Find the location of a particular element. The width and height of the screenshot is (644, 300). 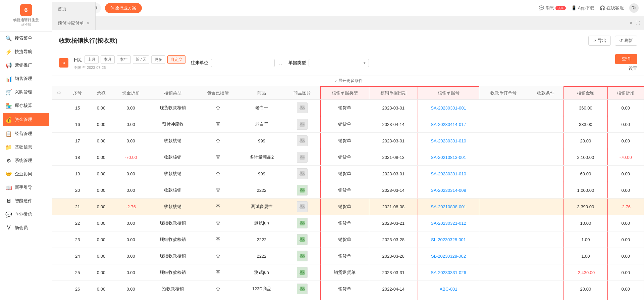

sidebar-item-畅会员: V畅会员 is located at coordinates (26, 228).